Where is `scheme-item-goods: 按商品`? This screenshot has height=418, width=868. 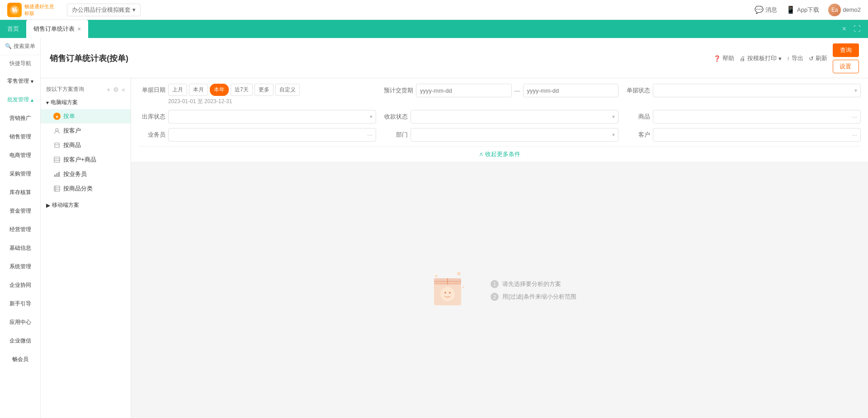 scheme-item-goods: 按商品 is located at coordinates (86, 145).